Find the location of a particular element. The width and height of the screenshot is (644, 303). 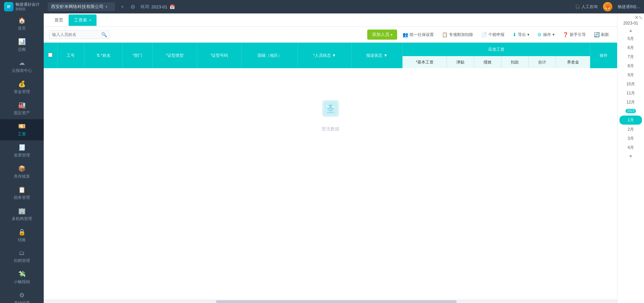

add-person-label: 添加人员 is located at coordinates (381, 35).